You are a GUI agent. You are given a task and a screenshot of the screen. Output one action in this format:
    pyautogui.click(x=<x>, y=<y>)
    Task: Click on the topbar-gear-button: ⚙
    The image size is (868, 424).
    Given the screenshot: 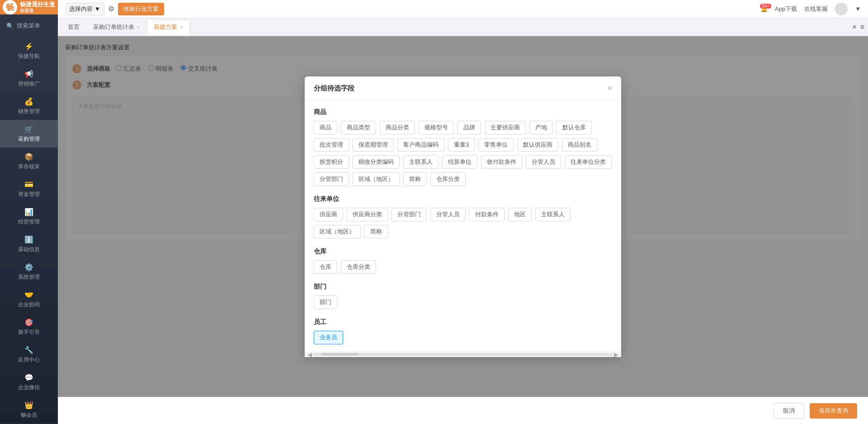 What is the action you would take?
    pyautogui.click(x=111, y=9)
    